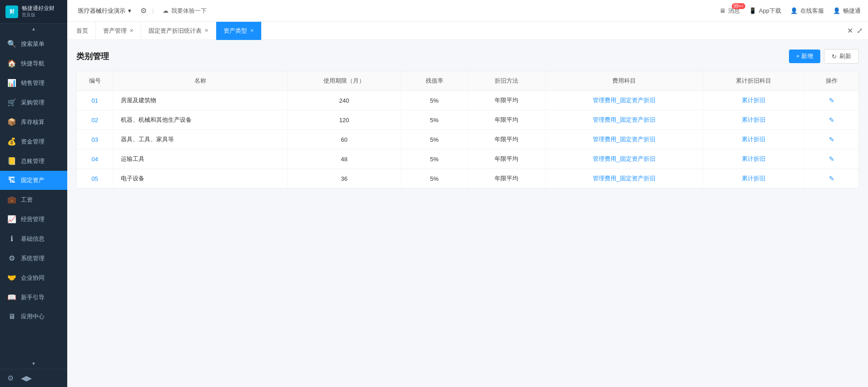 The image size is (868, 387). I want to click on table-cell: 05, so click(95, 179).